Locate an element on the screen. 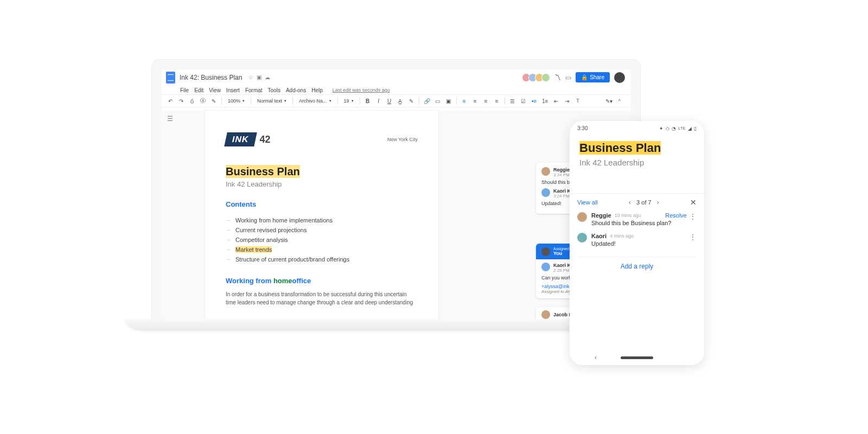  add-reply-button: Add a reply is located at coordinates (637, 266).